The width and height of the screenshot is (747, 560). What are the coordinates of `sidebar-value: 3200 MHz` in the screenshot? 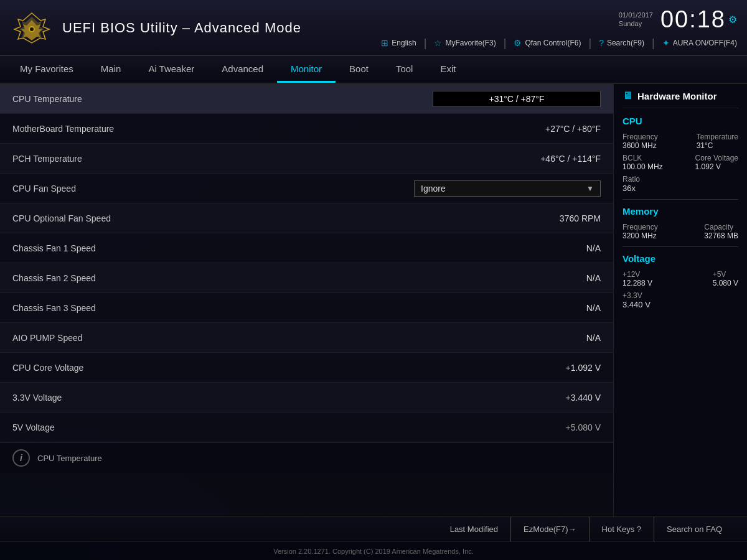 It's located at (640, 236).